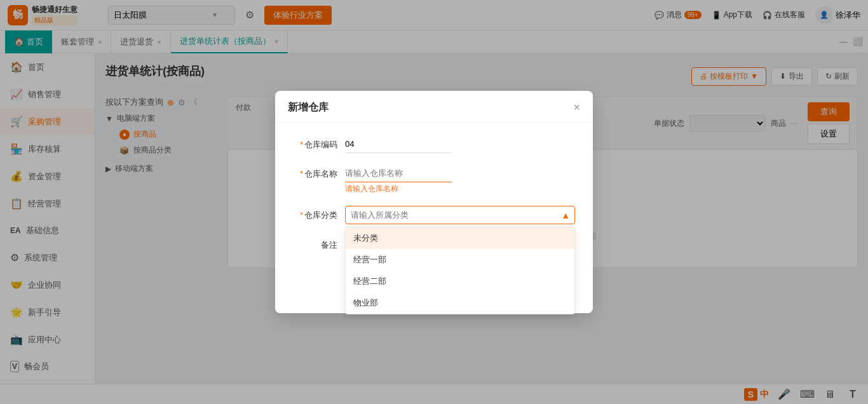 This screenshot has width=868, height=404. I want to click on category-dropdown-arrow: ▲, so click(566, 215).